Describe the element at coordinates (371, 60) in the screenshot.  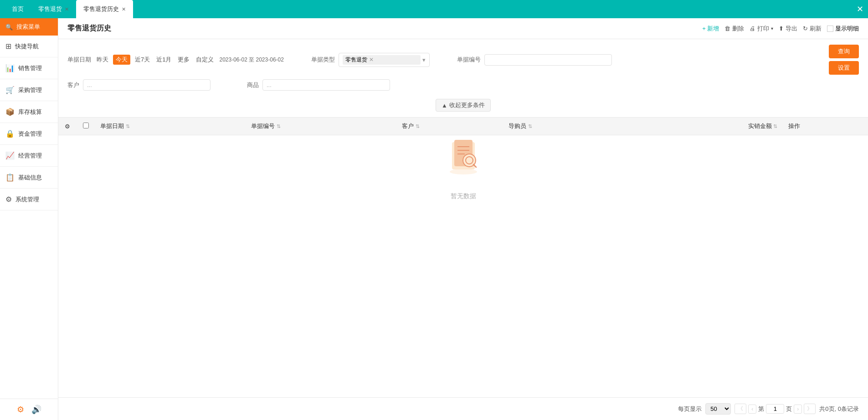
I see `type-filter-tag-close: ✕` at that location.